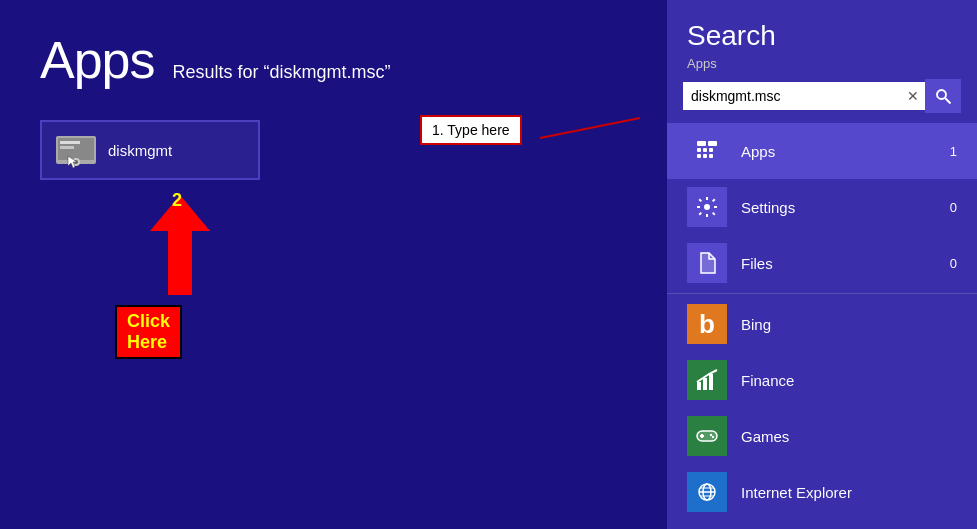 This screenshot has height=529, width=977. What do you see at coordinates (822, 380) in the screenshot?
I see `app-item-finance: Finance` at bounding box center [822, 380].